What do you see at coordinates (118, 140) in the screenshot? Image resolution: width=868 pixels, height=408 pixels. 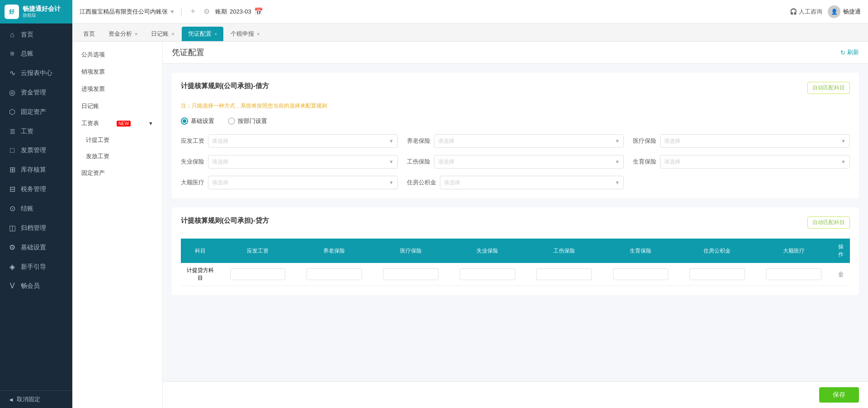 I see `left-panel-sub-calc_salary: 计提工资` at bounding box center [118, 140].